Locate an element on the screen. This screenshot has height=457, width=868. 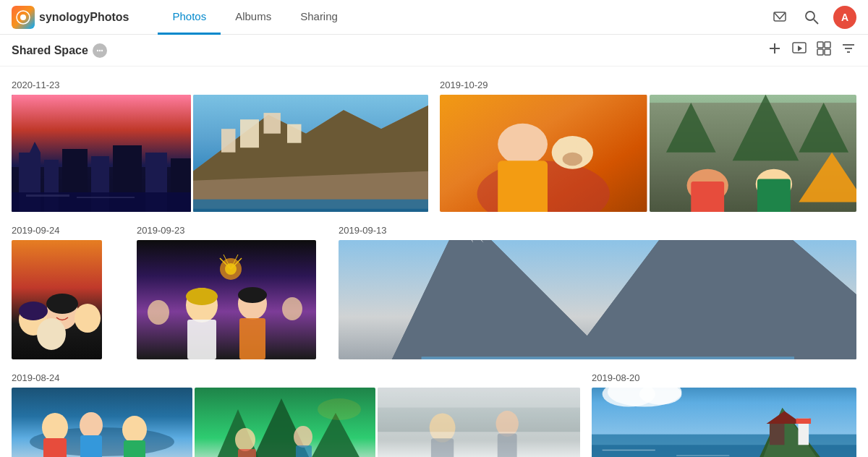
logo-icon is located at coordinates (23, 17).